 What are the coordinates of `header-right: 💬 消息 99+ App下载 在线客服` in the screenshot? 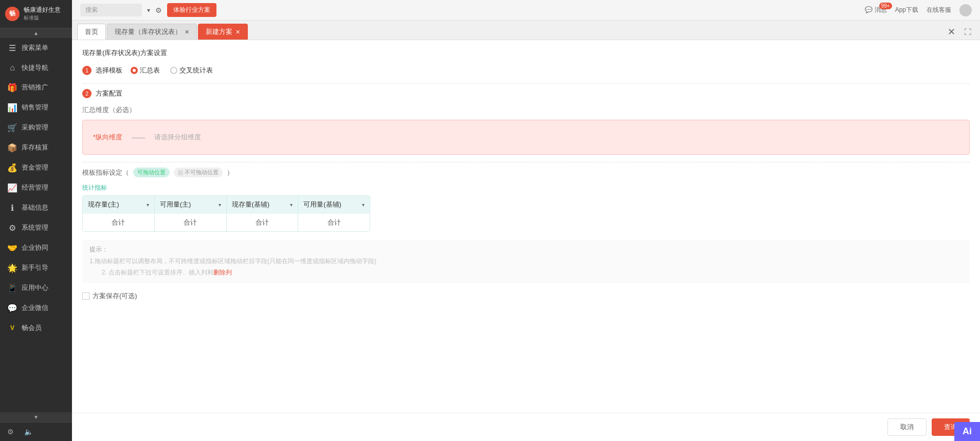 It's located at (918, 10).